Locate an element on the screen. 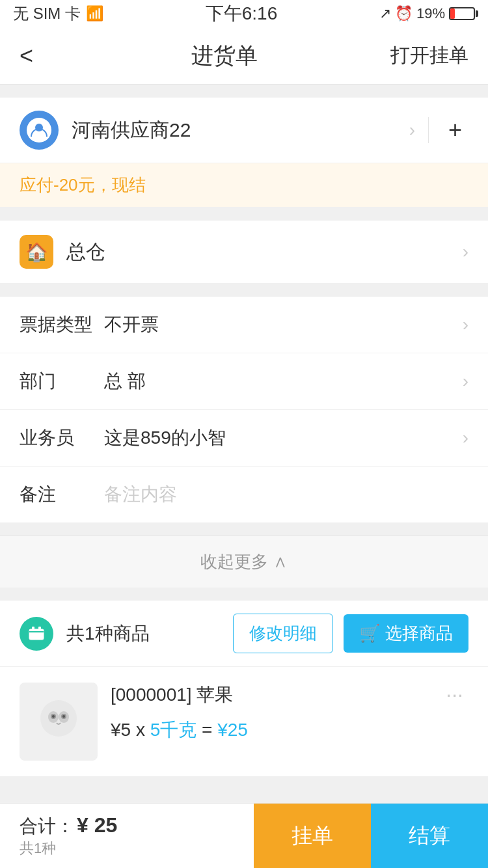  avatar-inner is located at coordinates (39, 130).